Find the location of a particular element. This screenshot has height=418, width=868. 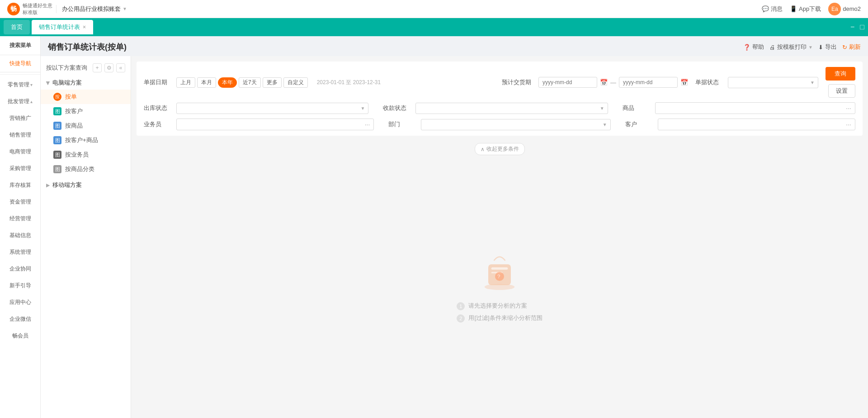

logo-text: 畅捷通好生意 标准版 is located at coordinates (38, 9).